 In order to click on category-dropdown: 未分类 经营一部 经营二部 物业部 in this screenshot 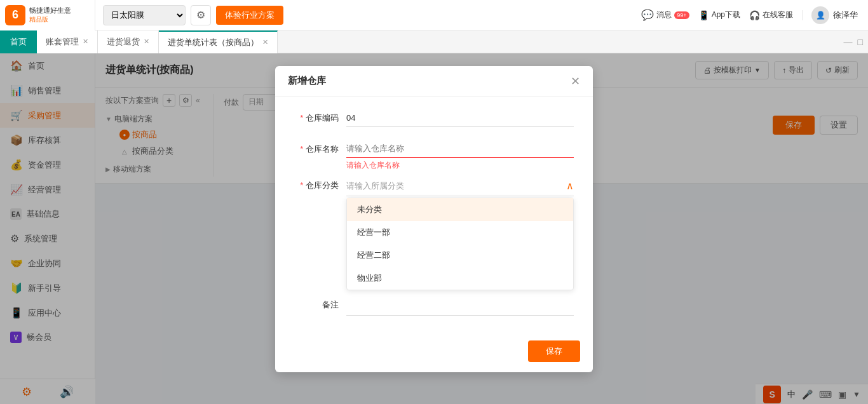, I will do `click(460, 244)`.